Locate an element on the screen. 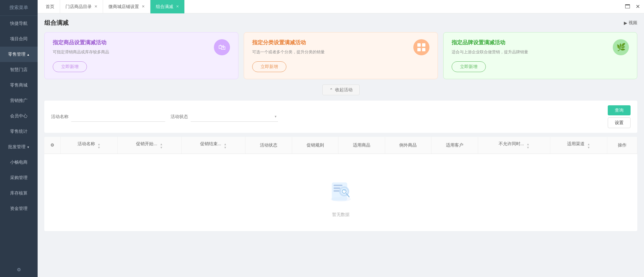 This screenshot has height=277, width=644. settings-button: 设置 is located at coordinates (619, 123).